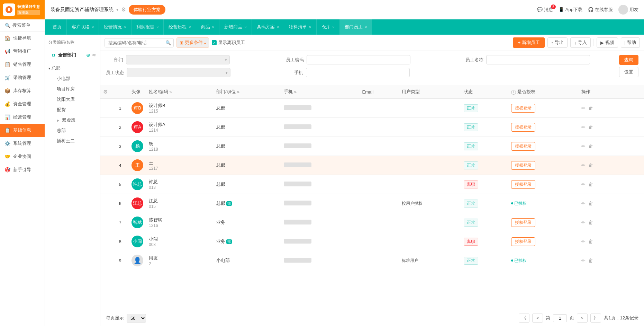 The width and height of the screenshot is (644, 326). Describe the element at coordinates (631, 43) in the screenshot. I see `help-btn: | 帮助` at that location.